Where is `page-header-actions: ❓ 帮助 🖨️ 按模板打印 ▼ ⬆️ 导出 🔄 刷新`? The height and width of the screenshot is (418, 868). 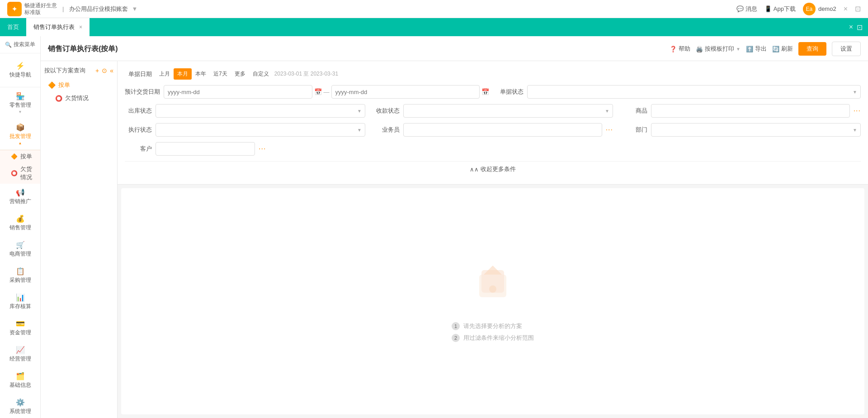
page-header-actions: ❓ 帮助 🖨️ 按模板打印 ▼ ⬆️ 导出 🔄 刷新 is located at coordinates (765, 49).